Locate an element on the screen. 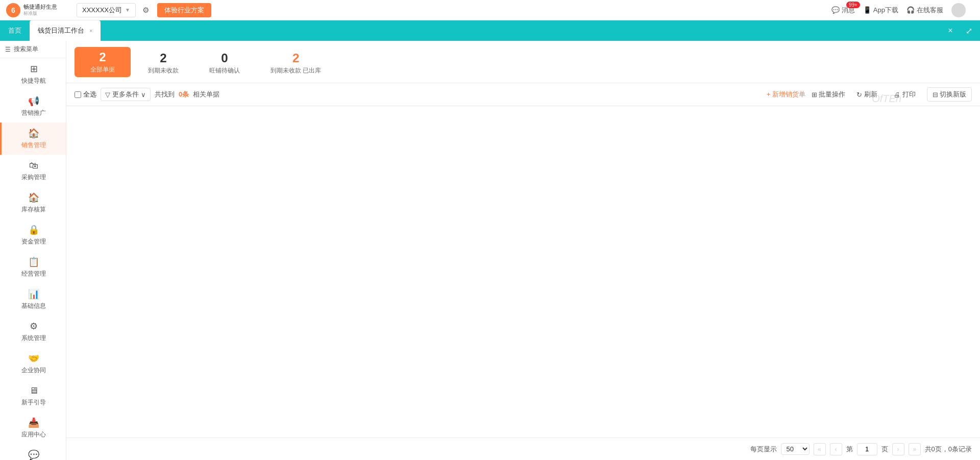 This screenshot has height=460, width=980. card-label-all: 全部单据 is located at coordinates (103, 69).